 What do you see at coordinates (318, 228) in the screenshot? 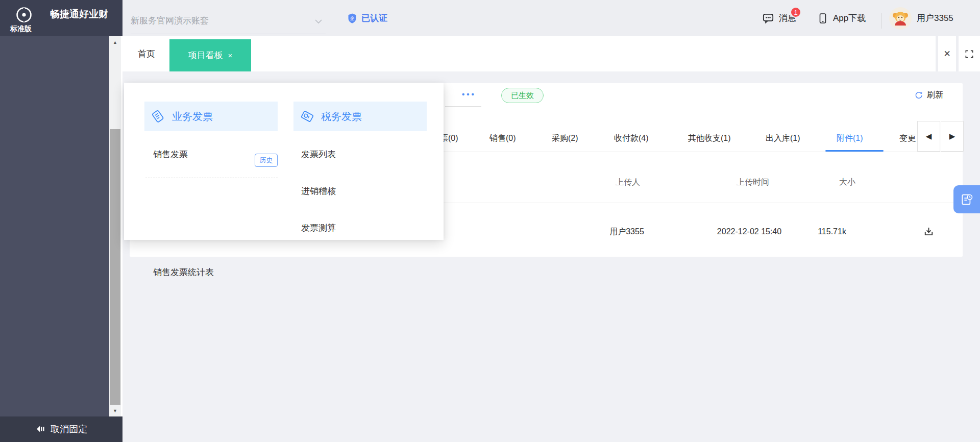
I see `menu-item-invoice-calc: 发票测算` at bounding box center [318, 228].